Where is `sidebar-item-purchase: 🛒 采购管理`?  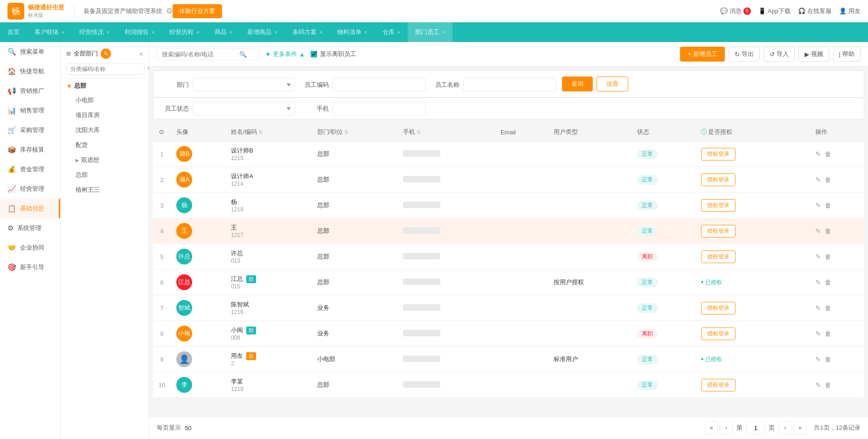
sidebar-item-purchase: 🛒 采购管理 is located at coordinates (30, 130).